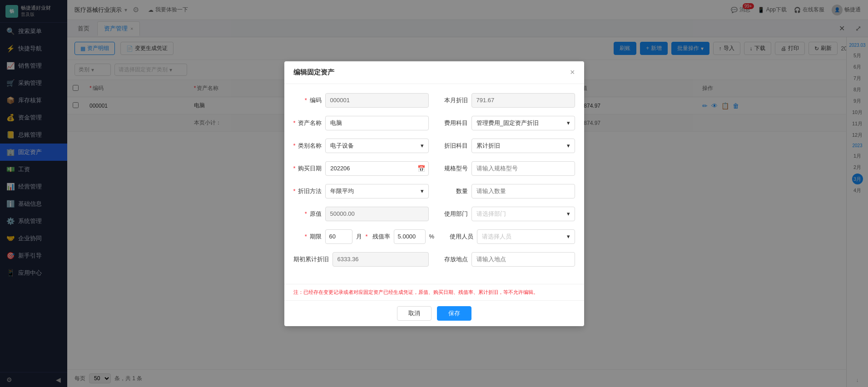 The height and width of the screenshot is (387, 868). What do you see at coordinates (377, 123) in the screenshot?
I see `name-input` at bounding box center [377, 123].